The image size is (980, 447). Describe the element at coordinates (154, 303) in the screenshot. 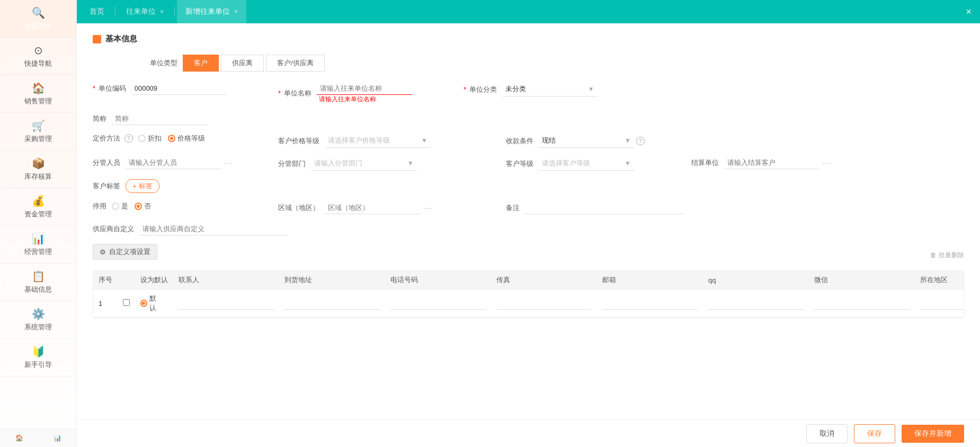

I see `row-default: 默认` at that location.